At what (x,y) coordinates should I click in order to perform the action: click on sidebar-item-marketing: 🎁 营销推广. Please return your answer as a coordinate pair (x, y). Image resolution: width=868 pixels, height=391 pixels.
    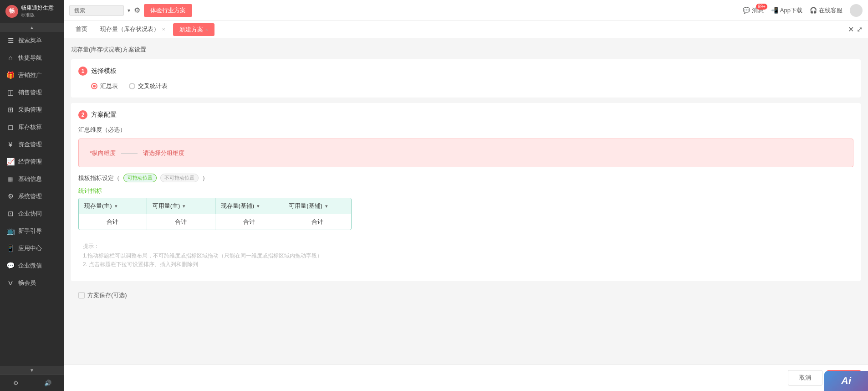
    Looking at the image, I should click on (32, 75).